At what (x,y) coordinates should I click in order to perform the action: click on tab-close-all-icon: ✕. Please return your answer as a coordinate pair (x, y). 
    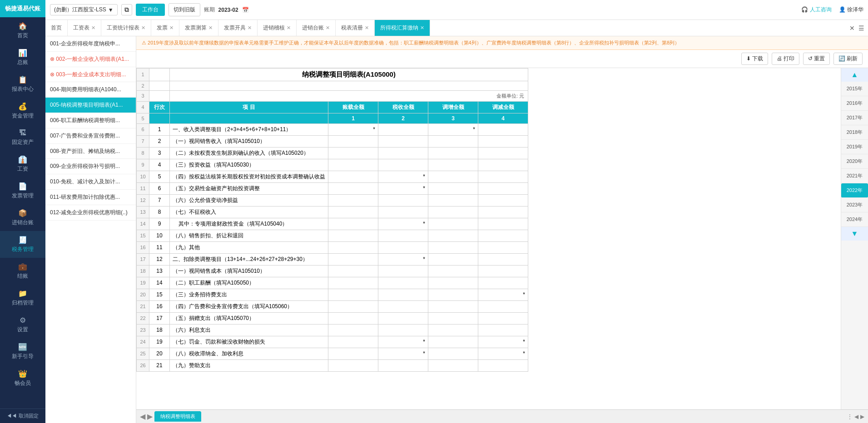
    Looking at the image, I should click on (852, 28).